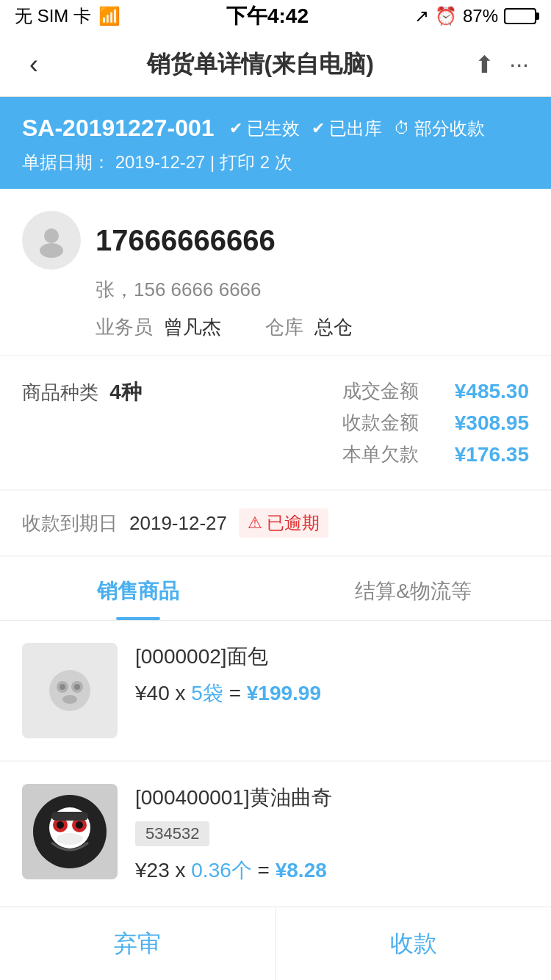 This screenshot has height=980, width=551. What do you see at coordinates (284, 693) in the screenshot?
I see `price-total-1: ¥199.99` at bounding box center [284, 693].